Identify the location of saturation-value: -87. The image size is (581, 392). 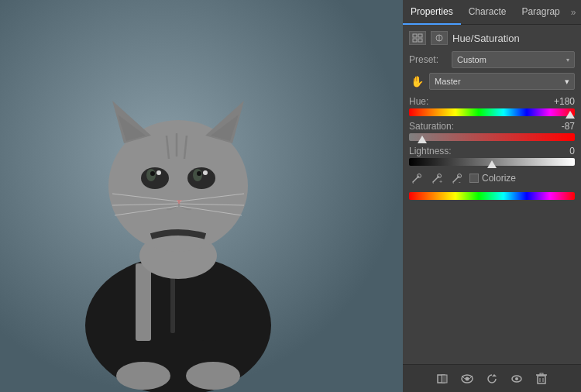
(561, 126).